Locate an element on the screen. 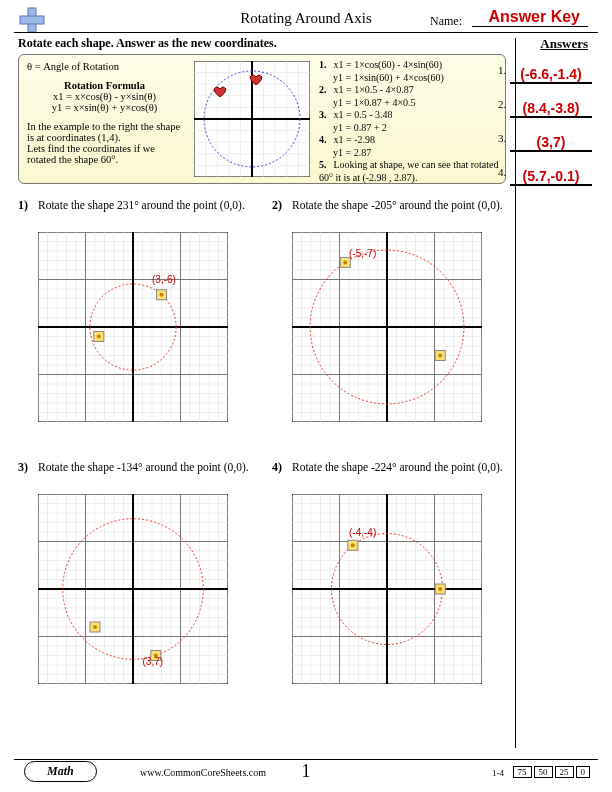 This screenshot has height=792, width=612. answers-heading: Answers is located at coordinates (564, 44).